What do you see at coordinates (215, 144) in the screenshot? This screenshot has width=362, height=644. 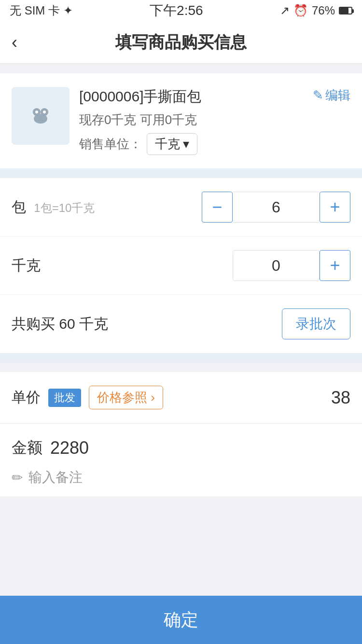 I see `product-unit-row: 销售单位： 千克 ▾` at bounding box center [215, 144].